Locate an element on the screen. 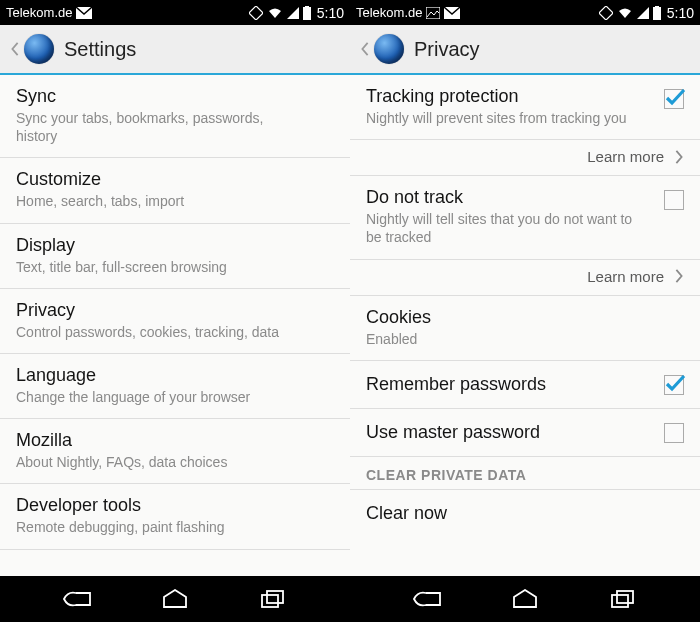  checkbox-remember is located at coordinates (674, 385).